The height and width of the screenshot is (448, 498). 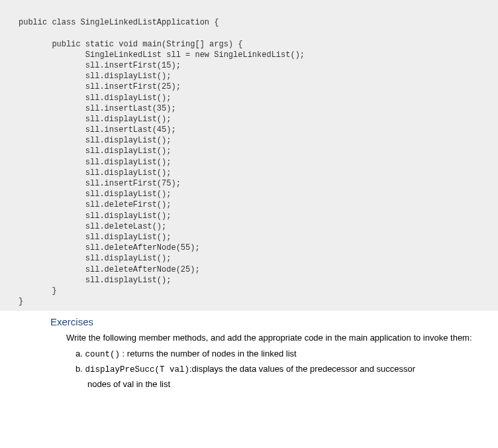 I want to click on exercise-intro: Write the following member methods, and …, so click(x=272, y=338).